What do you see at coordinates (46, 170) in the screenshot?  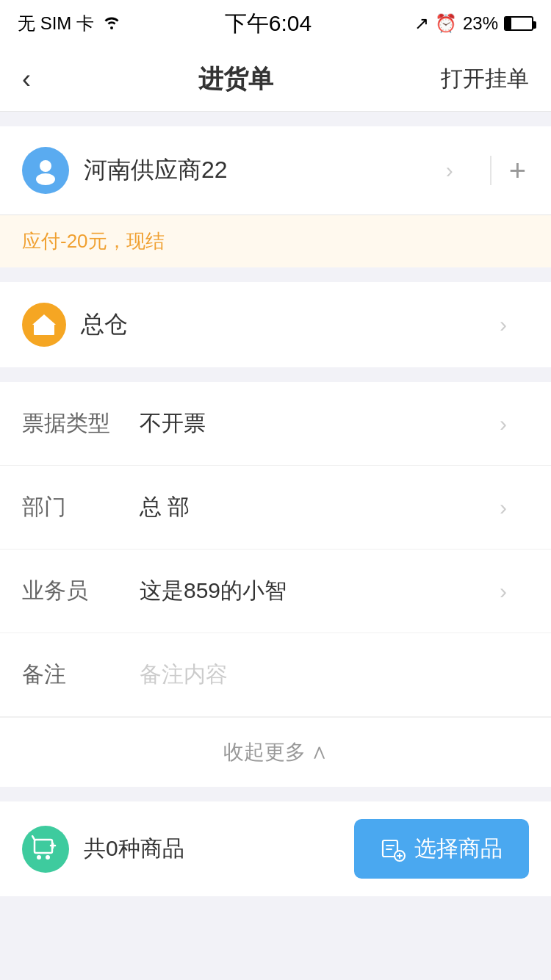 I see `person-icon` at bounding box center [46, 170].